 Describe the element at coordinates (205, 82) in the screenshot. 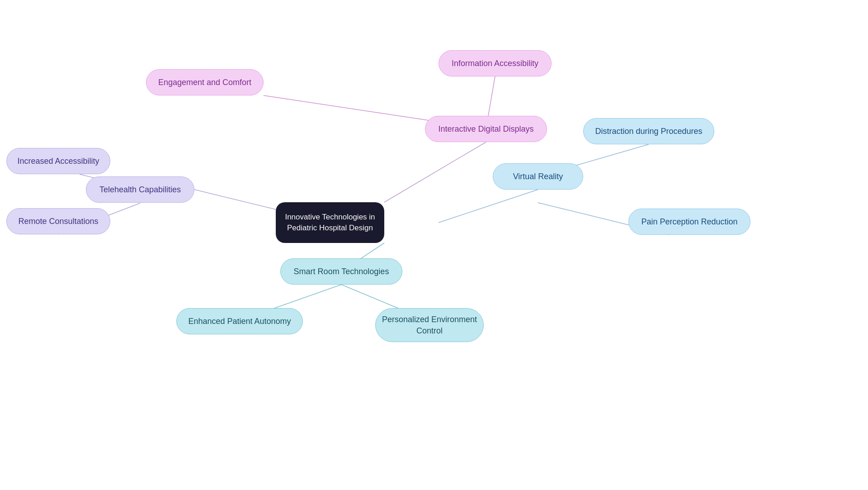

I see `engagement-comfort-label: Engagement and Comfort` at that location.